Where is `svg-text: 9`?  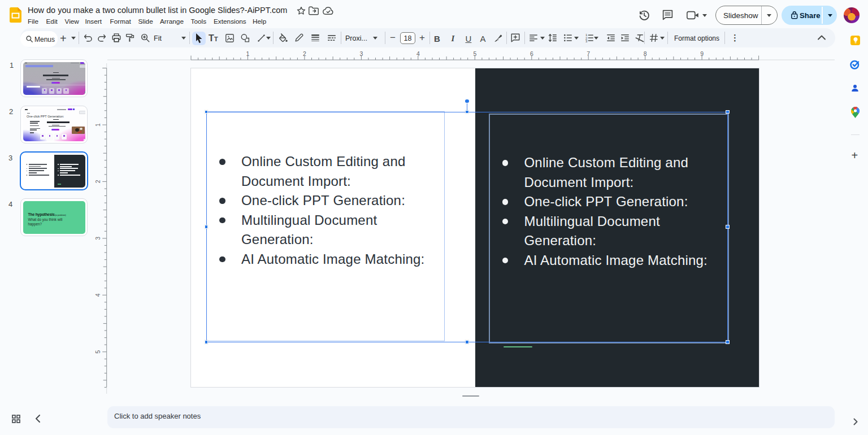
svg-text: 9 is located at coordinates (702, 54).